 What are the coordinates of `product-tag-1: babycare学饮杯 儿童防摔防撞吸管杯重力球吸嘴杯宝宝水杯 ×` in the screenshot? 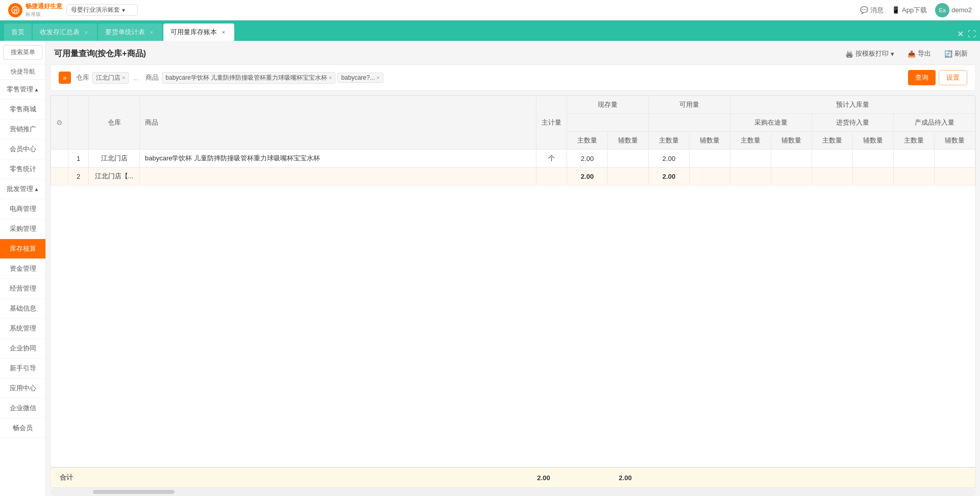 It's located at (249, 78).